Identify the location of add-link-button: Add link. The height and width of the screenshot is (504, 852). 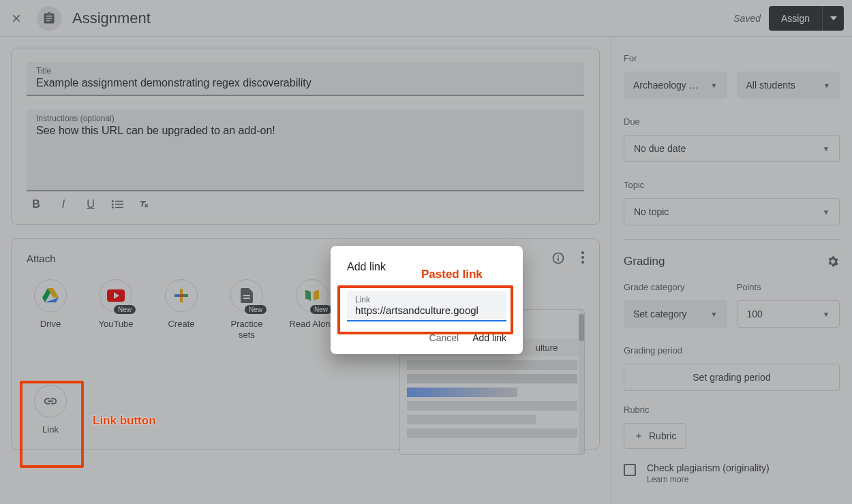
(489, 338).